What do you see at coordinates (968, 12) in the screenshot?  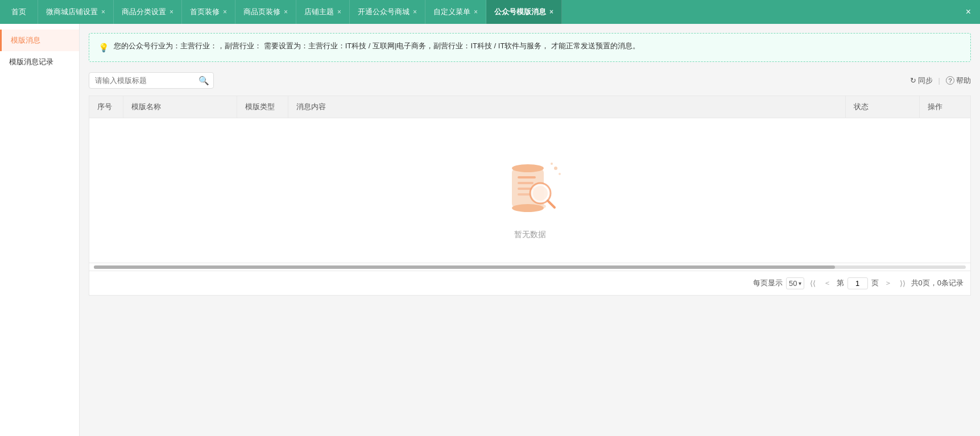 I see `close-all-tabs: ×` at bounding box center [968, 12].